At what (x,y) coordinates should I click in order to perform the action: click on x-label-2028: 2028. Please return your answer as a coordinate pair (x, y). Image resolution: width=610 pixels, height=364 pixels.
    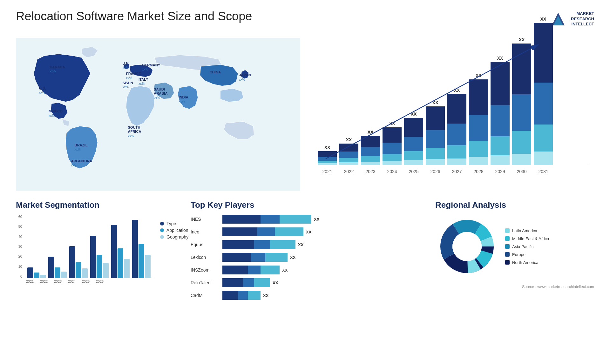
    Looking at the image, I should click on (478, 172).